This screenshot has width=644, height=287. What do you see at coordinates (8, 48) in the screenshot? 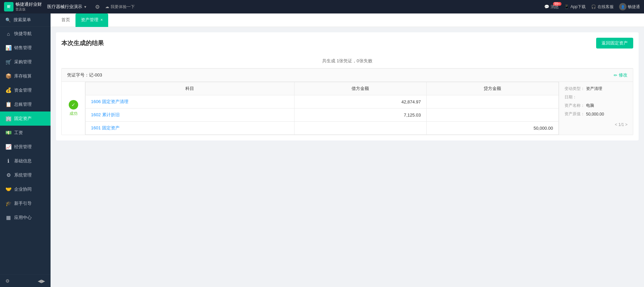
I see `sales-icon: 📊` at bounding box center [8, 48].